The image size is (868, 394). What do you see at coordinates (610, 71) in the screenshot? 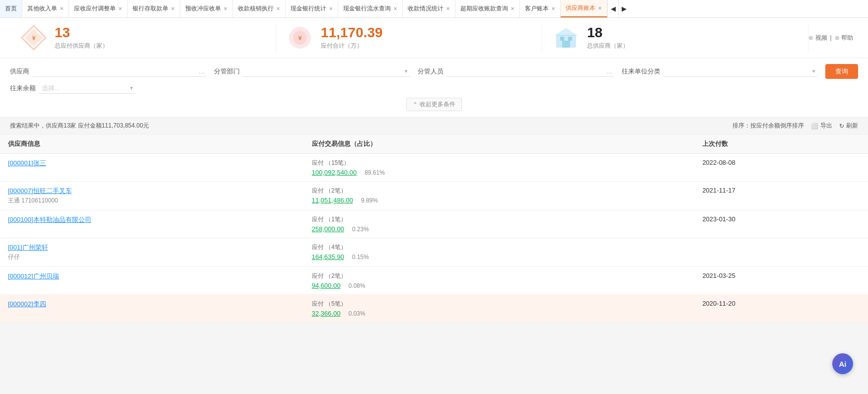
I see `person-ellipsis-button: …` at bounding box center [610, 71].